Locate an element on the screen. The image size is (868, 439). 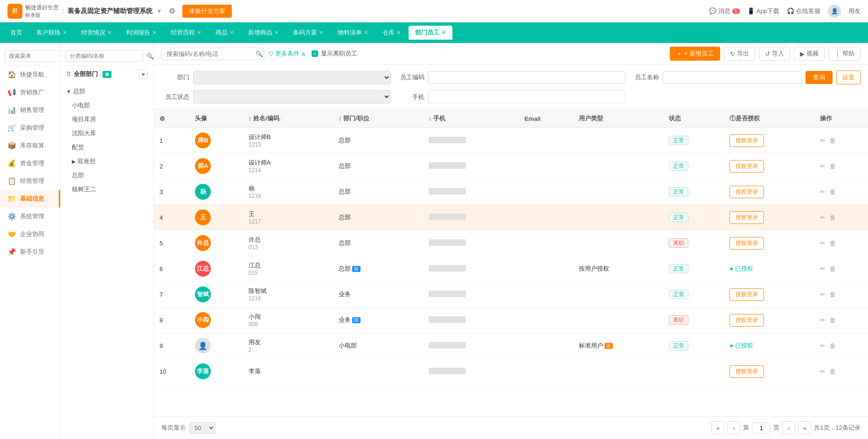
settings-icon: ⚙ is located at coordinates (172, 11).